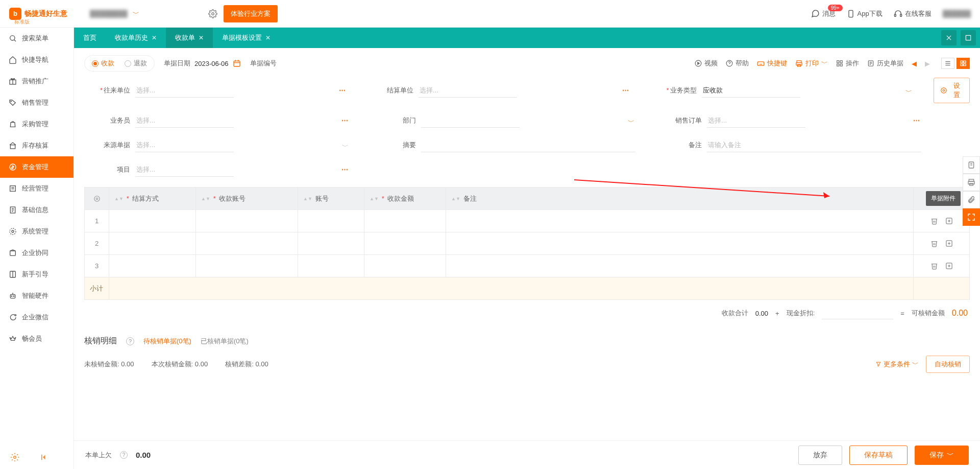 The image size is (980, 469). I want to click on radio-refund: 退款, so click(136, 63).